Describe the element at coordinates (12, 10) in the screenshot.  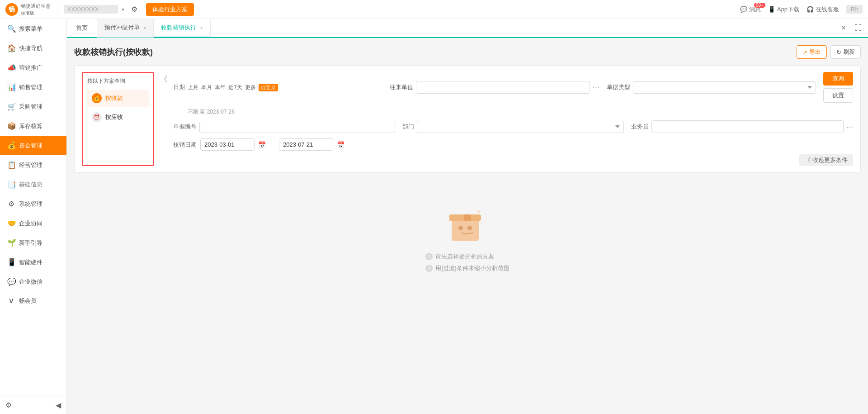
I see `logo-icon: 畅` at that location.